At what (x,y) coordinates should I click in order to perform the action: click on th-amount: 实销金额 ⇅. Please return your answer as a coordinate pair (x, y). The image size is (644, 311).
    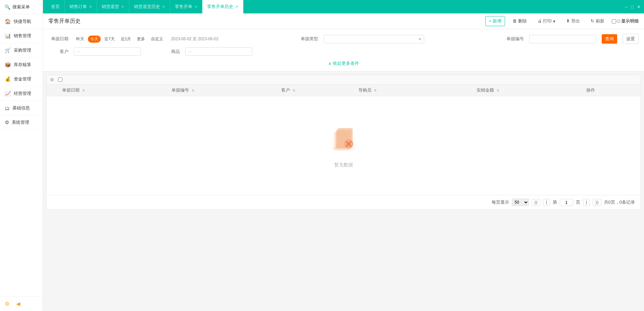
    Looking at the image, I should click on (528, 91).